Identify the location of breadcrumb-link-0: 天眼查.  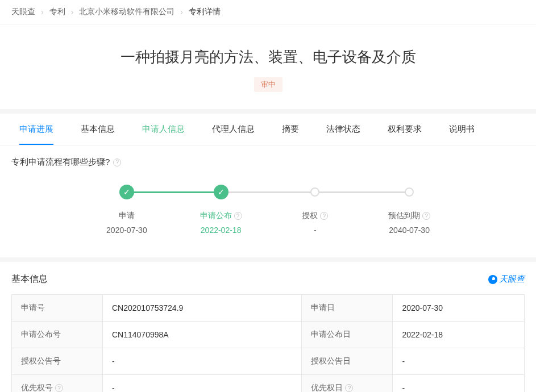
(23, 12).